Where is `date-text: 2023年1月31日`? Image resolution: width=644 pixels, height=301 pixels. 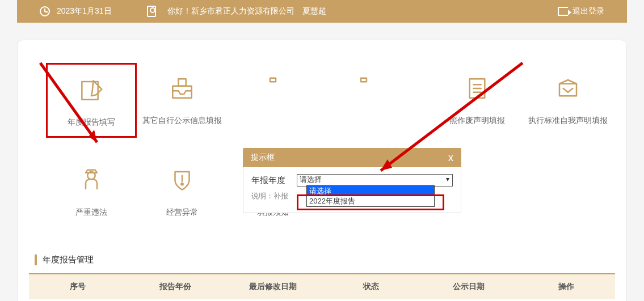 date-text: 2023年1月31日 is located at coordinates (84, 11).